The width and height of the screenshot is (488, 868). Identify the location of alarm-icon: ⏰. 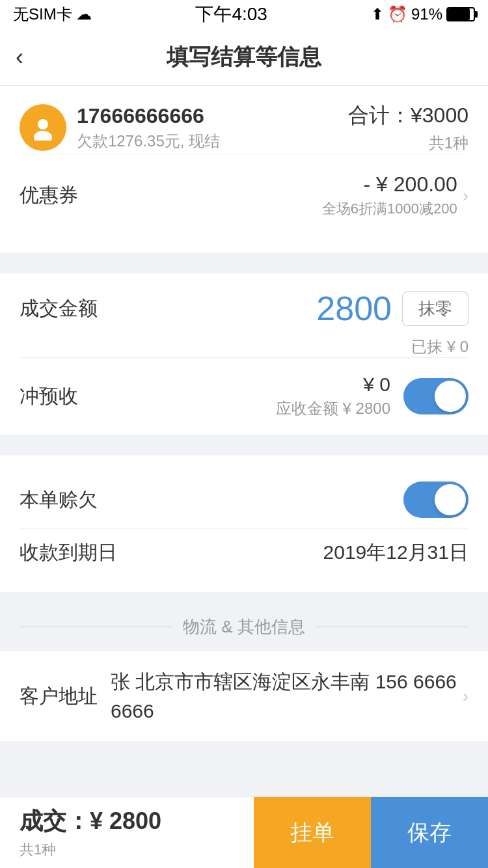
(398, 14).